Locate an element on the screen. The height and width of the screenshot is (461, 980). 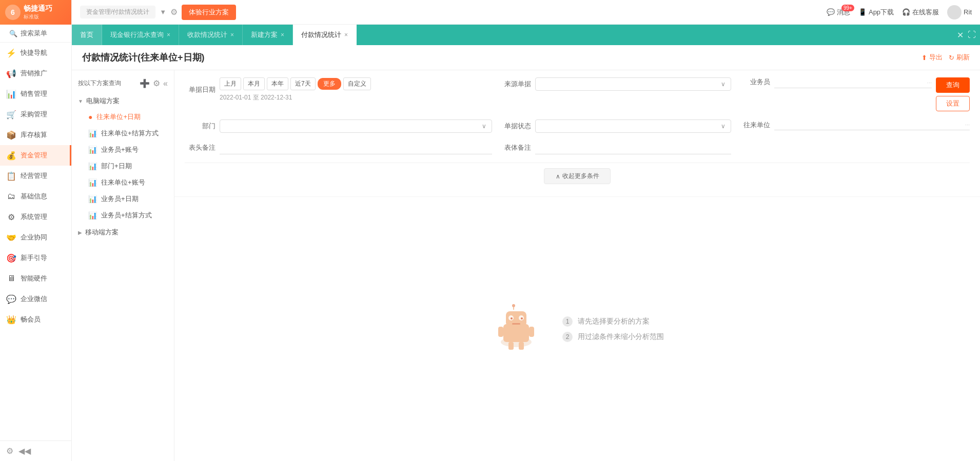
tab-bank-flow: 现金银行流水查询 × is located at coordinates (141, 35).